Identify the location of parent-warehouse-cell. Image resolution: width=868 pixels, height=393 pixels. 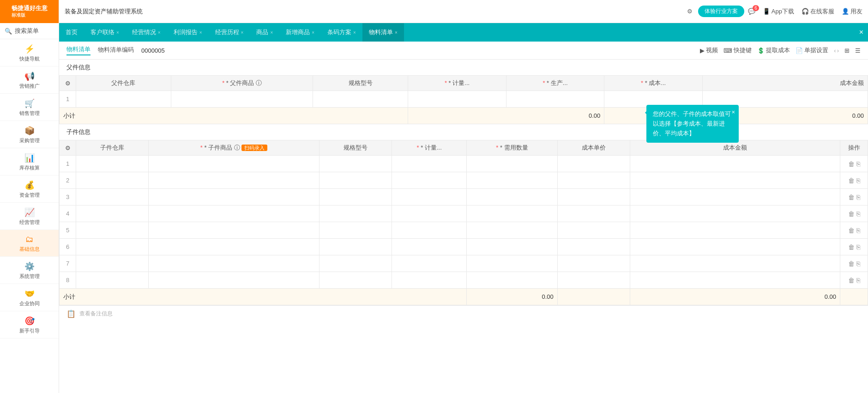
(124, 99).